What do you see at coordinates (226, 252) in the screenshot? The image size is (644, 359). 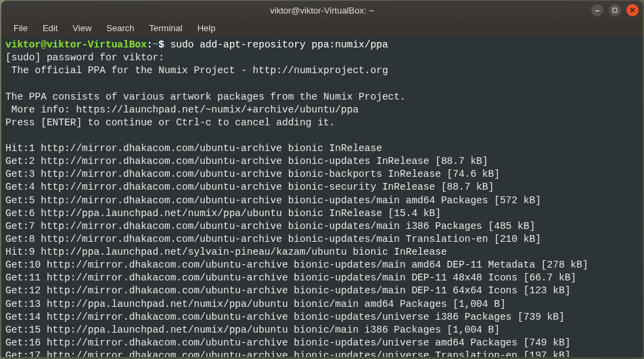 I see `output-line: Hit:9 http://ppa.launchpad.net/sylvain-p…` at bounding box center [226, 252].